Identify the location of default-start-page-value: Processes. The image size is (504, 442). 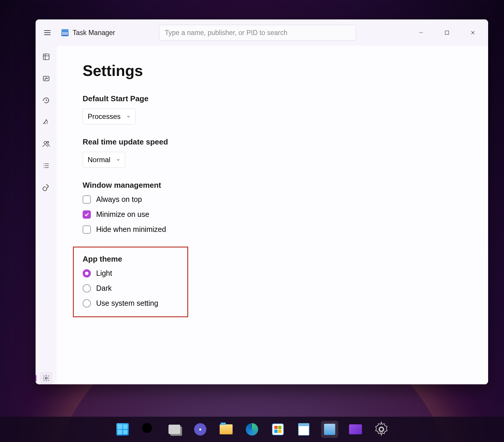
(104, 117).